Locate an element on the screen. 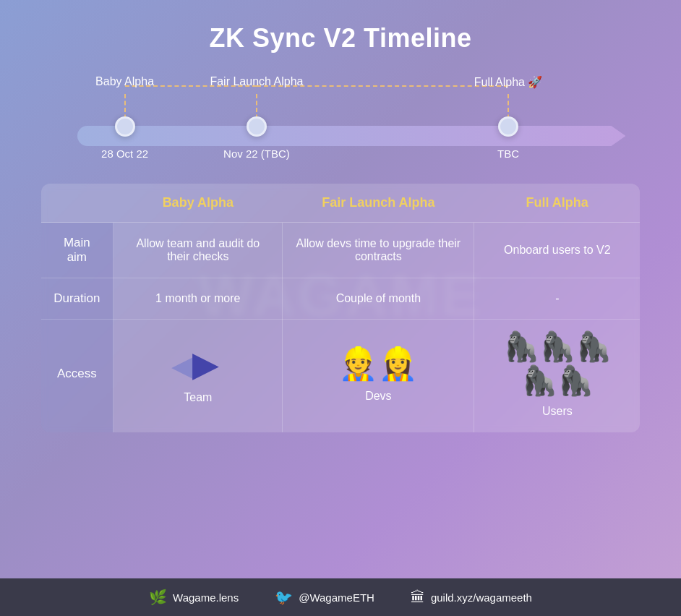  footer-guild-text: guild.xyz/wagameeth is located at coordinates (481, 597).